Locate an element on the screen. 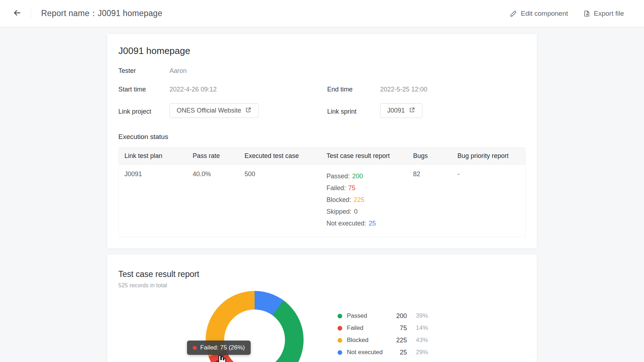  start-time-label: Start time is located at coordinates (132, 89).